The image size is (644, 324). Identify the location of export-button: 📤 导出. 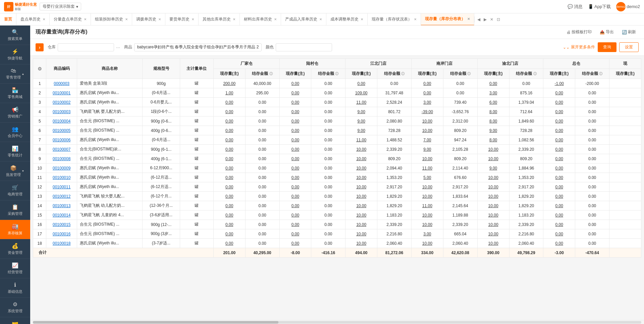
(607, 32).